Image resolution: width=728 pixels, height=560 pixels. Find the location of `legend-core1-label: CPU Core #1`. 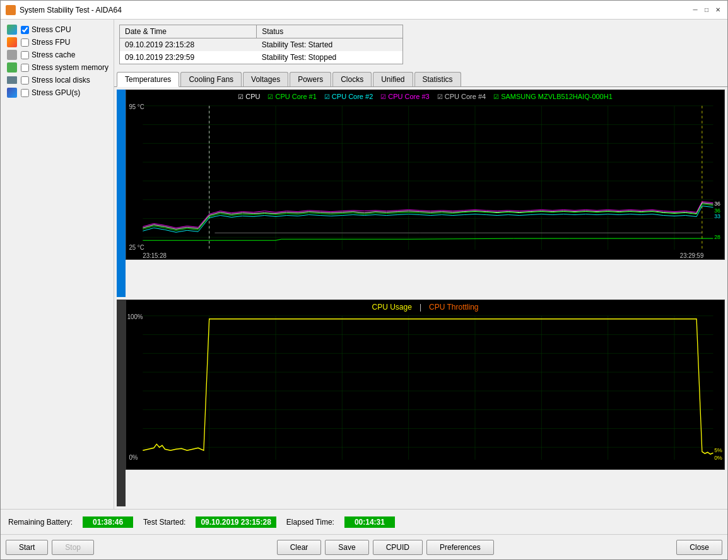

legend-core1-label: CPU Core #1 is located at coordinates (295, 96).